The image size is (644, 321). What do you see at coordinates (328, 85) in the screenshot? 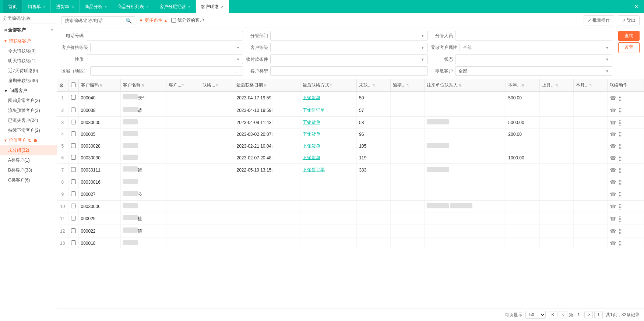
I see `col-last-method: 最后联络方式⇅` at bounding box center [328, 85].